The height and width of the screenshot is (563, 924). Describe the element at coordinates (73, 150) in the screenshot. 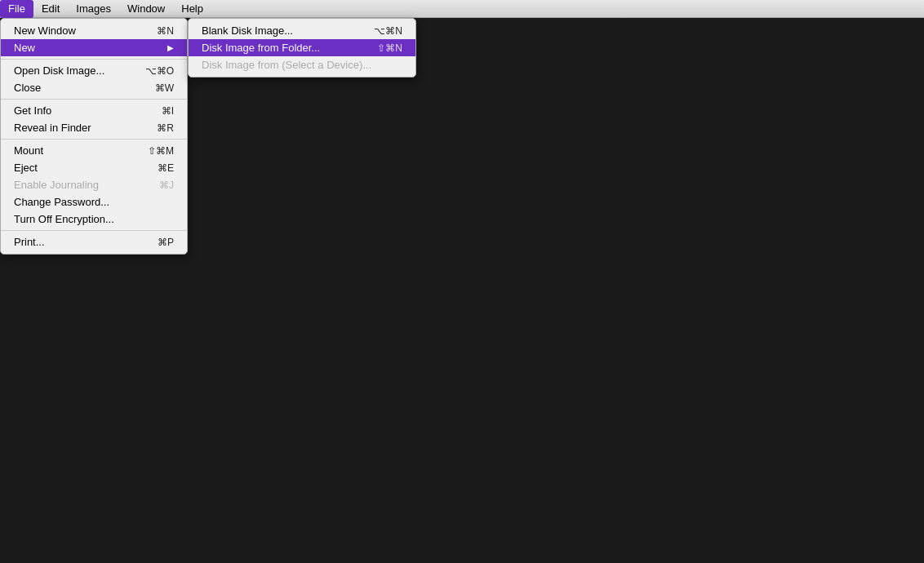

I see `menu-item-mount-label: Mount` at that location.